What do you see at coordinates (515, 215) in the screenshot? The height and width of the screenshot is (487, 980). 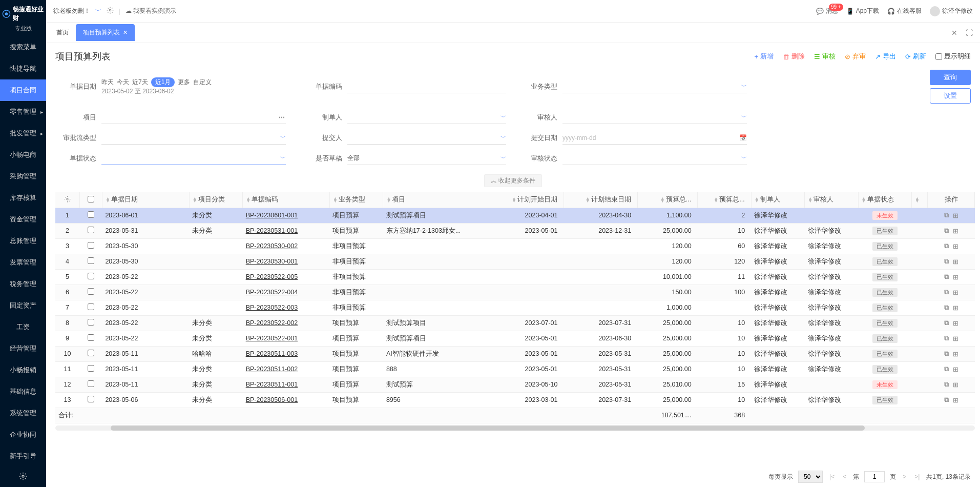 I see `table-row: 12023-06-01未分类BP-20230601-001项目预算测试预算项目2…` at bounding box center [515, 215].